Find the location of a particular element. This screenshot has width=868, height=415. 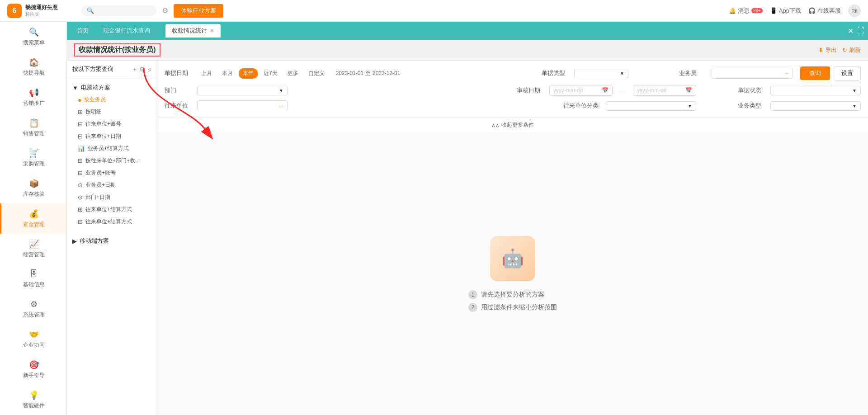

quick-nav-icon: 🏠 is located at coordinates (34, 62).